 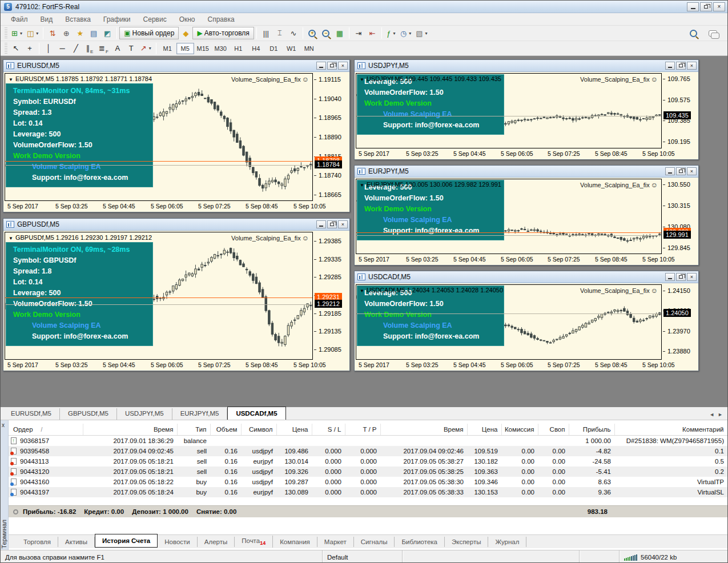 I want to click on chat-button, so click(x=713, y=33).